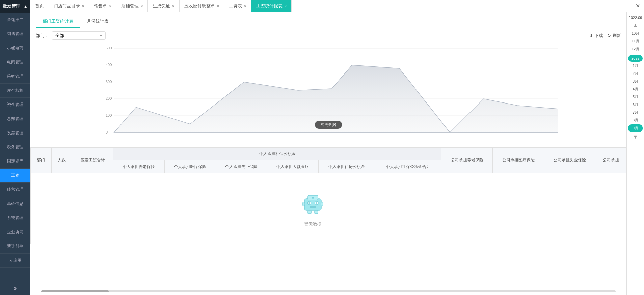 Image resolution: width=644 pixels, height=295 pixels. Describe the element at coordinates (15, 91) in the screenshot. I see `sidebar-item-inventory: 库存核算` at that location.